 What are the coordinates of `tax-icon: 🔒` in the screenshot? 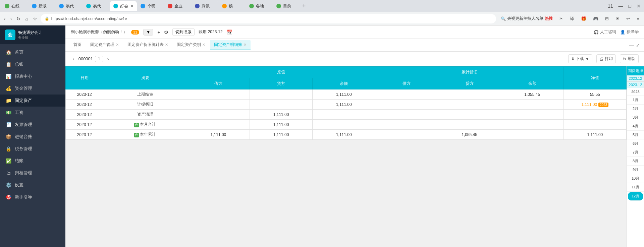 It's located at (8, 149).